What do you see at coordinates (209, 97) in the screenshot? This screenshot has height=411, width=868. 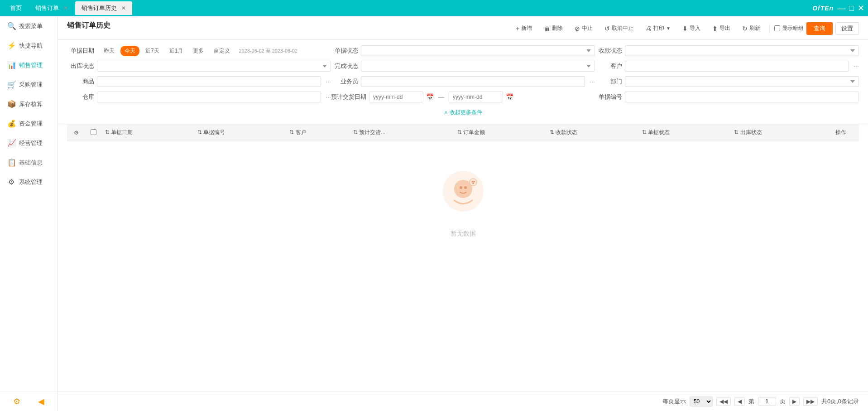 I see `filter-warehouse-input` at bounding box center [209, 97].